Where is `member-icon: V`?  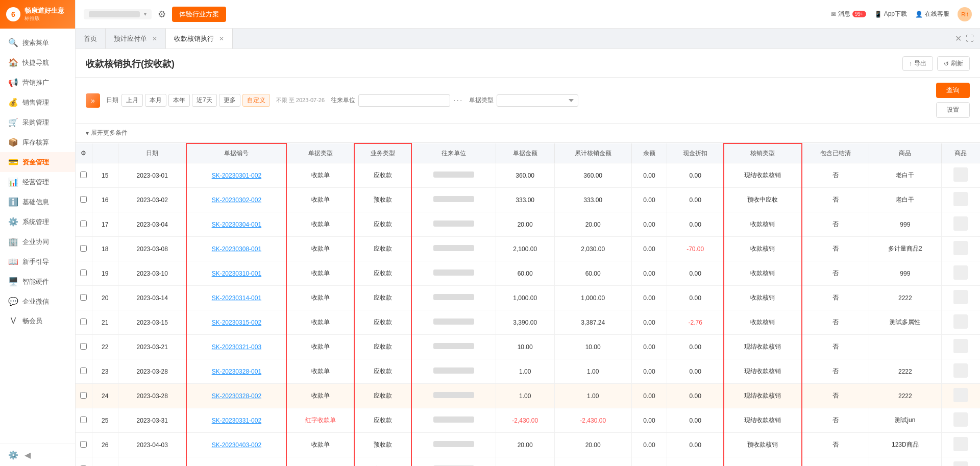
member-icon: V is located at coordinates (13, 321).